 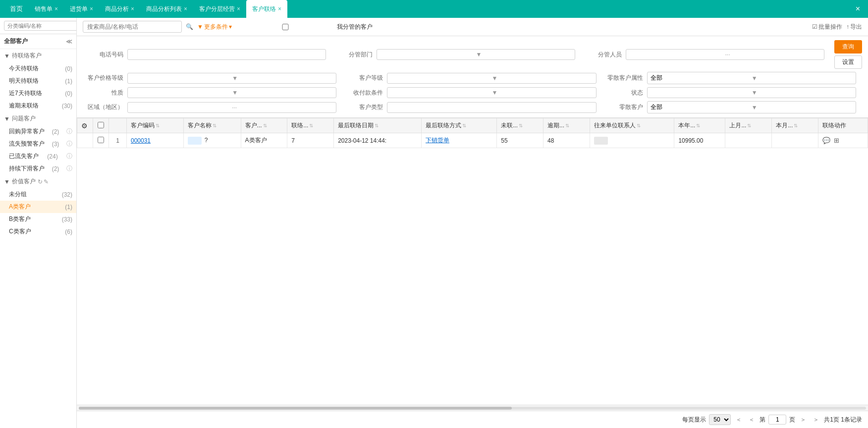 I want to click on dept-select: ▼, so click(x=476, y=54).